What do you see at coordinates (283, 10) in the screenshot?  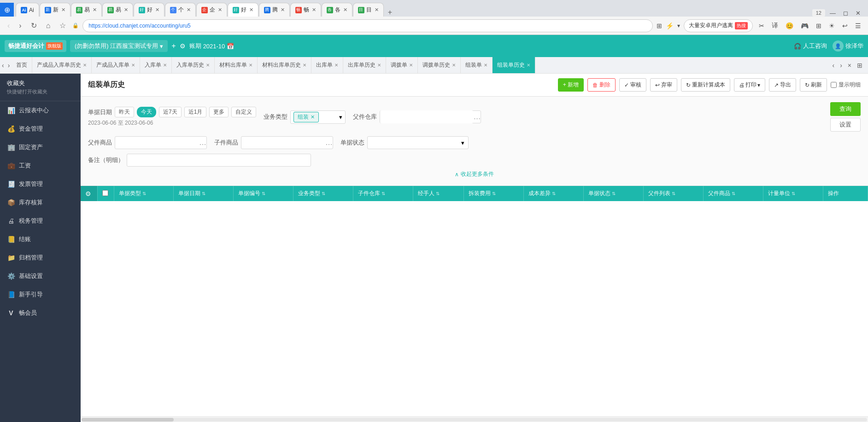 I see `tab-teng-close: ✕` at bounding box center [283, 10].